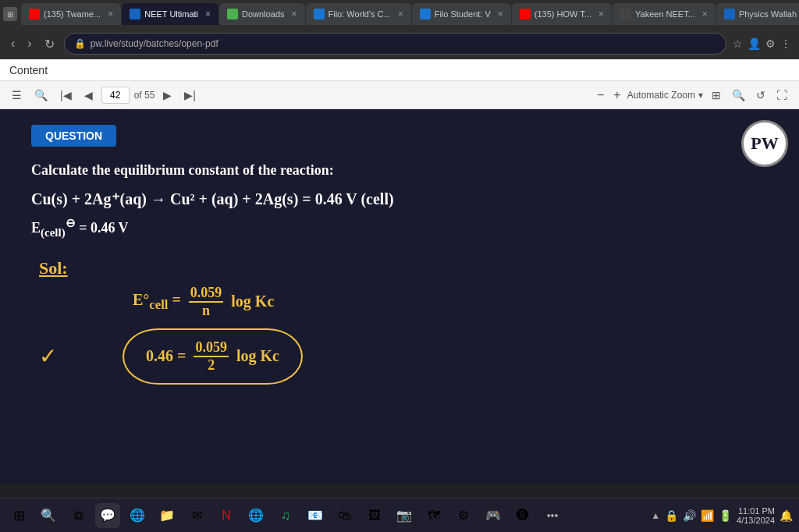 The image size is (799, 532). What do you see at coordinates (72, 14) in the screenshot?
I see `tab-label-twame: (135) Twame...` at bounding box center [72, 14].